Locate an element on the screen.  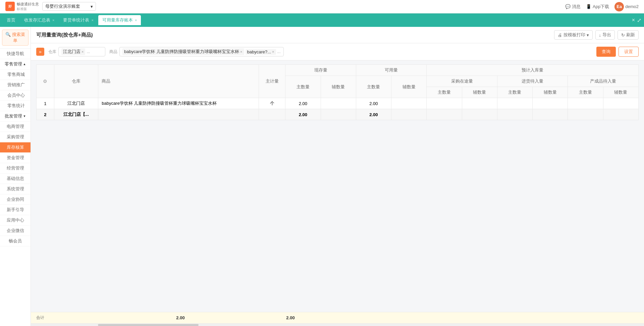
sidebar-search-label: 搜索菜单 is located at coordinates (19, 38).